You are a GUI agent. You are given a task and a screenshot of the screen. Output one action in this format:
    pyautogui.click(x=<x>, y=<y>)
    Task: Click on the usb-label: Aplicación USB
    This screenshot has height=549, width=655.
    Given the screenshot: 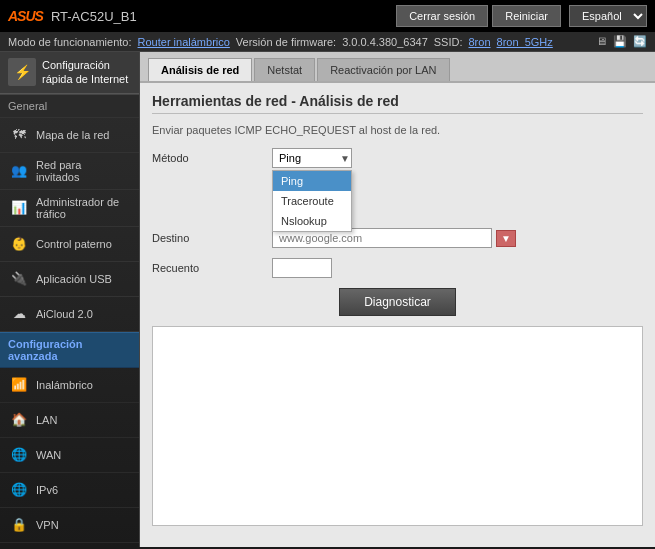 What is the action you would take?
    pyautogui.click(x=74, y=279)
    